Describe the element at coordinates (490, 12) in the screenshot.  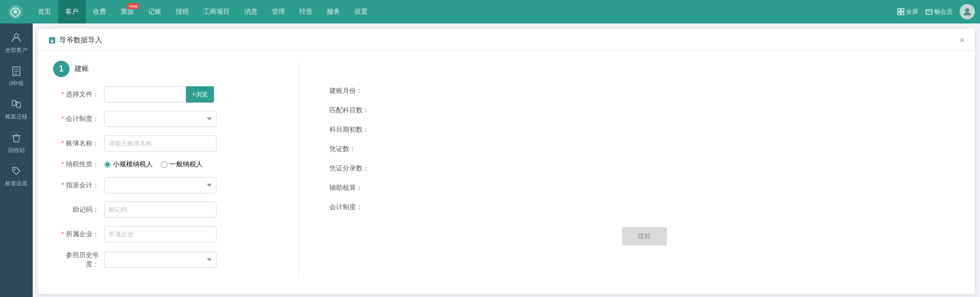
I see `top-nav: 首页 客户 收费 票据 new 记账 报税 工商项目 消息 管理 经营 服务 设…` at that location.